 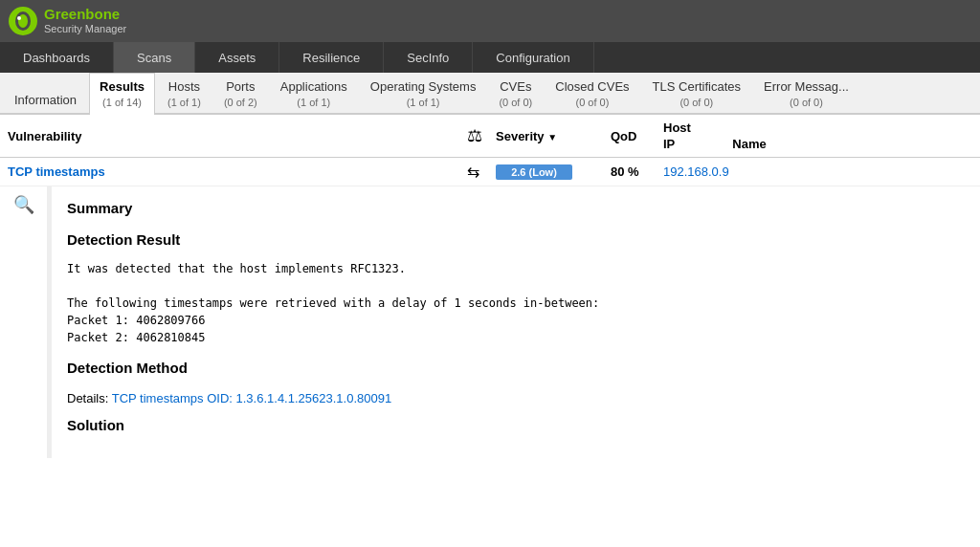 I want to click on severity-sort-icon: ▼, so click(x=552, y=138).